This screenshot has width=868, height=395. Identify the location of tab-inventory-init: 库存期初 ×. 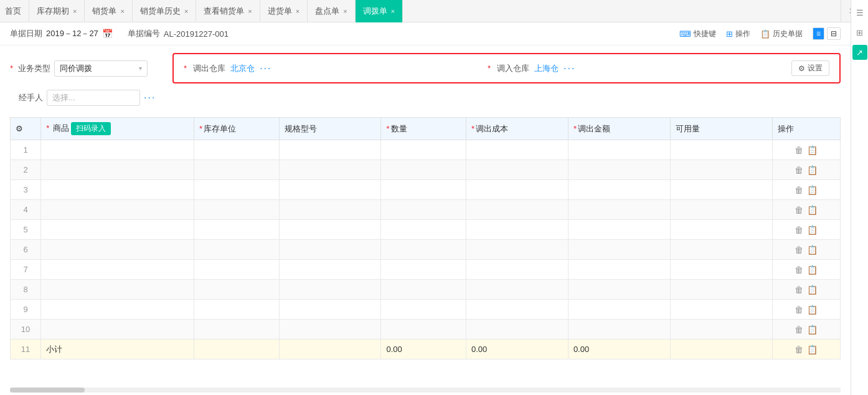
(57, 11).